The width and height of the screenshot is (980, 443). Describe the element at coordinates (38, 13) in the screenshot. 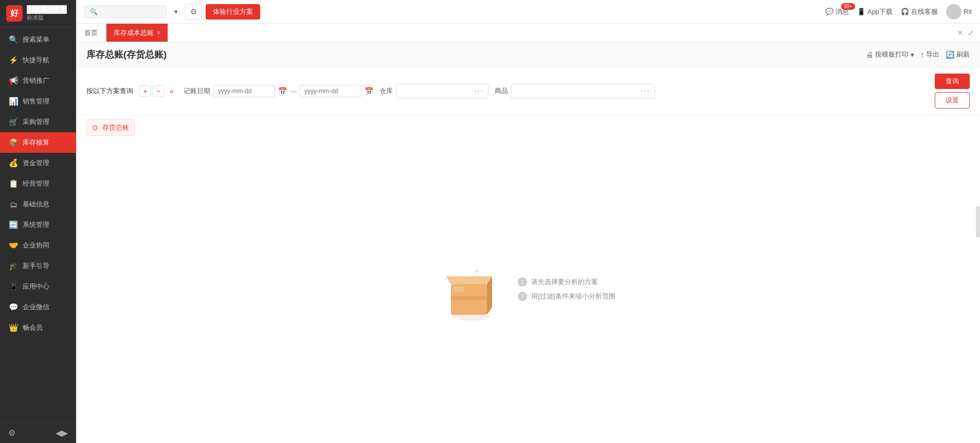

I see `sidebar-logo: 好 畅捷通好生意 标准版` at that location.